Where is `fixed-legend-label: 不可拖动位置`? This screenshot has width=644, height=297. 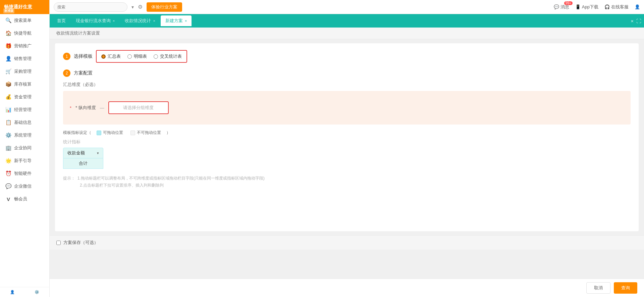
fixed-legend-label: 不可拖动位置 is located at coordinates (149, 133).